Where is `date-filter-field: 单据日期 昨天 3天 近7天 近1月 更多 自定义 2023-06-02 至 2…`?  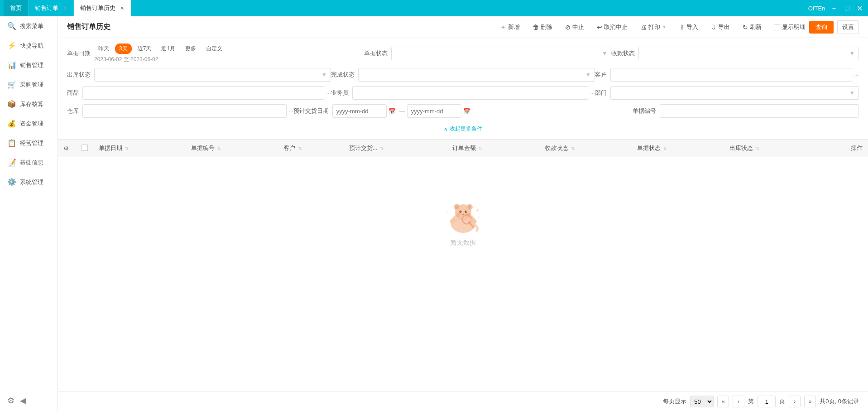 date-filter-field: 单据日期 昨天 3天 近7天 近1月 更多 自定义 2023-06-02 至 2… is located at coordinates (216, 53).